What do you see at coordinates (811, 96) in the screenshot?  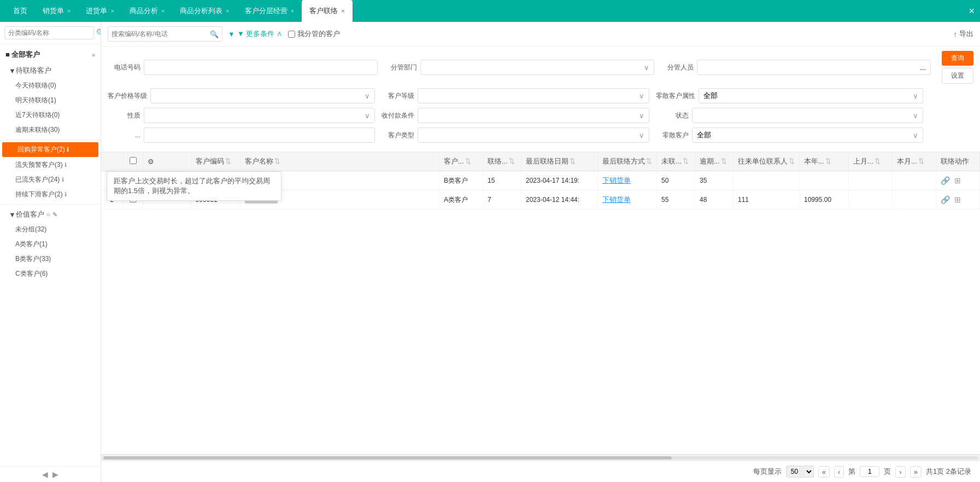 I see `filter-retail-attr-select: 全部 ∨` at bounding box center [811, 96].